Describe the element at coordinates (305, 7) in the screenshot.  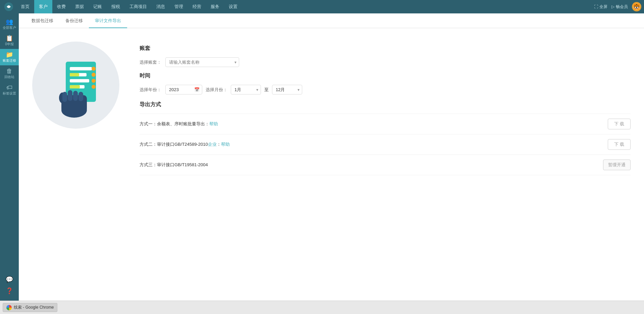
I see `nav-items: 首页 客户 收费 票据 记账 报税 工商项目 消息 管理 经营 服务 设置` at that location.